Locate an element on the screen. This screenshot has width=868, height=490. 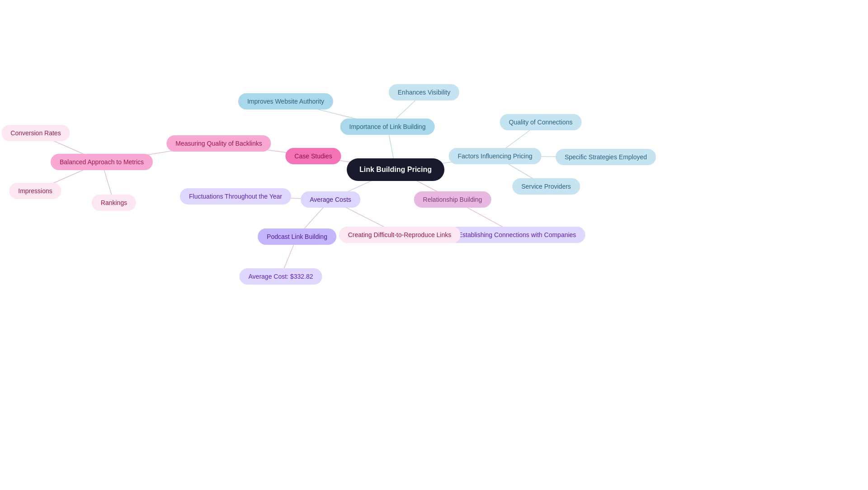
node-center: Link Building Pricing is located at coordinates (396, 170).